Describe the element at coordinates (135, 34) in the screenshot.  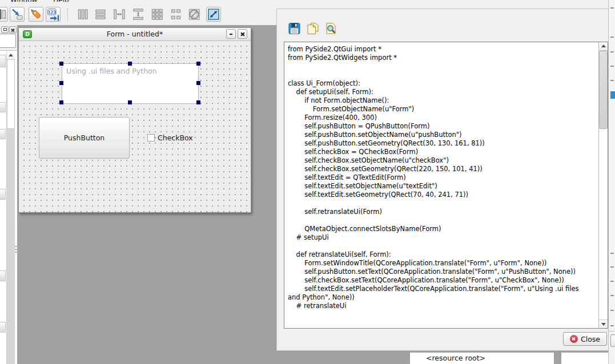
I see `form-window-title: Form - untitled*` at that location.